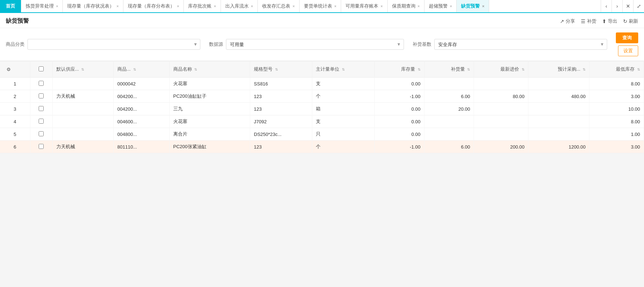 Image resolution: width=644 pixels, height=287 pixels. What do you see at coordinates (631, 21) in the screenshot?
I see `refresh-button: ↻ 刷新` at bounding box center [631, 21].